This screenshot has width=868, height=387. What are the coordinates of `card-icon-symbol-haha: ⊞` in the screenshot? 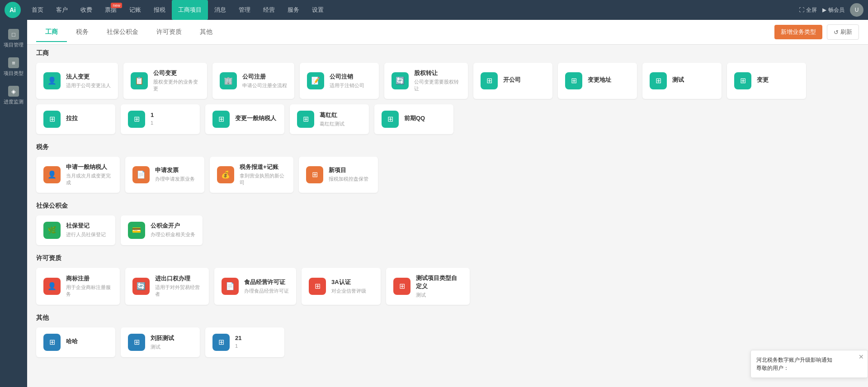 It's located at (52, 342).